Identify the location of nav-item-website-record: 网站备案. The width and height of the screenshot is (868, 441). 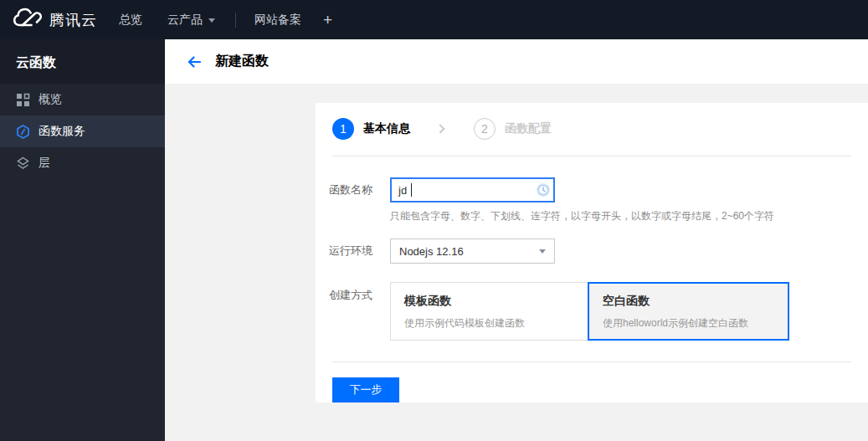
(278, 20).